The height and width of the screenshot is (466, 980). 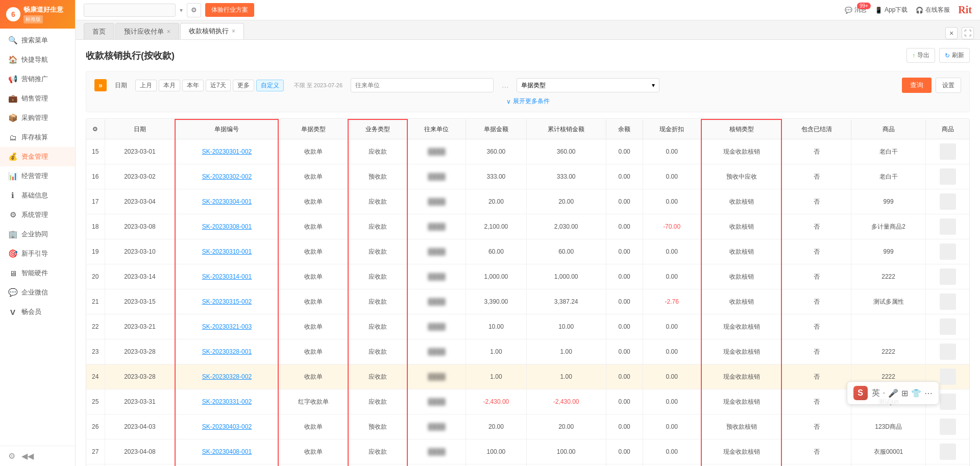 What do you see at coordinates (566, 227) in the screenshot?
I see `cell-writeoff-amount: 2,030.00` at bounding box center [566, 227].